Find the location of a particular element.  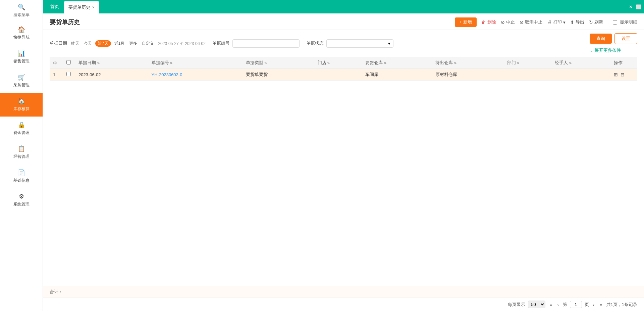

cancel-stop-icon: ⊘ is located at coordinates (522, 22).